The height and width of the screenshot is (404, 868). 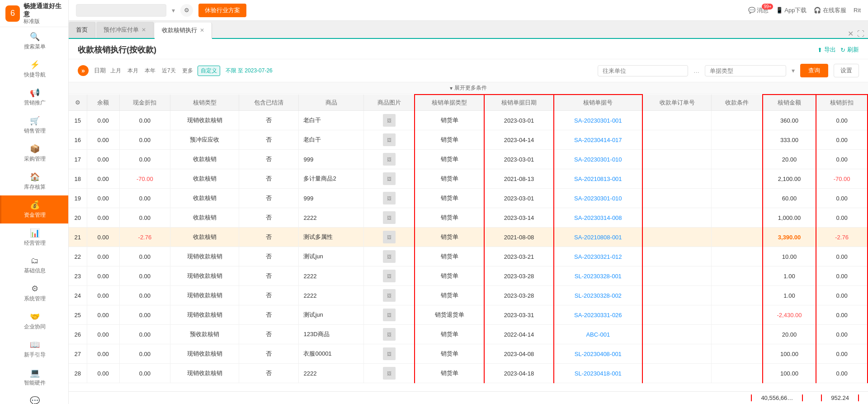 What do you see at coordinates (144, 30) in the screenshot?
I see `tab-prepay-close: ✕` at bounding box center [144, 30].